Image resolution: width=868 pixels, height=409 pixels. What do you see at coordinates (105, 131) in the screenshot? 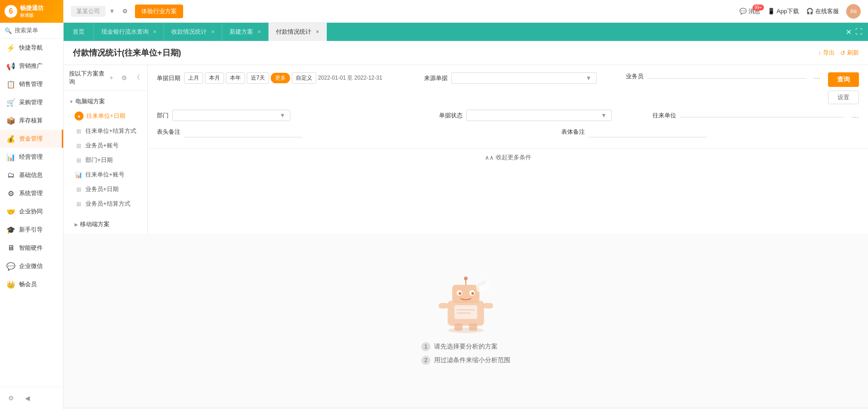
I see `scheme-partner-settlement: ⊞ 往来单位+结算方式` at bounding box center [105, 131].